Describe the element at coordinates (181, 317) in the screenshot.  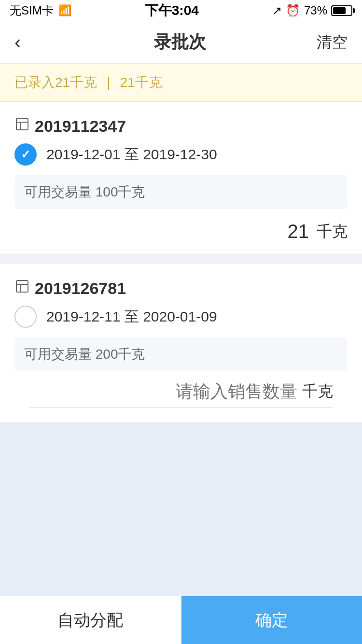
I see `batch-2-date-row: 2019-12-11 至 2020-01-09` at that location.